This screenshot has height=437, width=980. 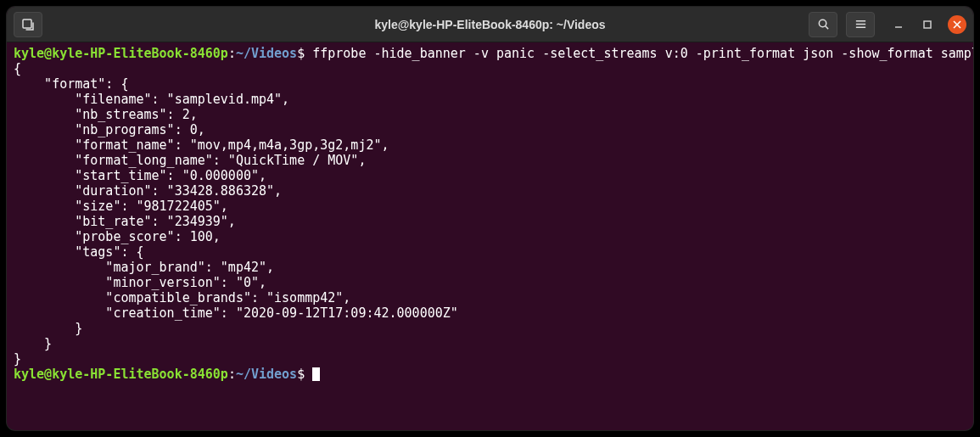 What do you see at coordinates (490, 25) in the screenshot?
I see `titlebar: kyle@kyle-HP-EliteBook-8460p: ~/Videos` at bounding box center [490, 25].